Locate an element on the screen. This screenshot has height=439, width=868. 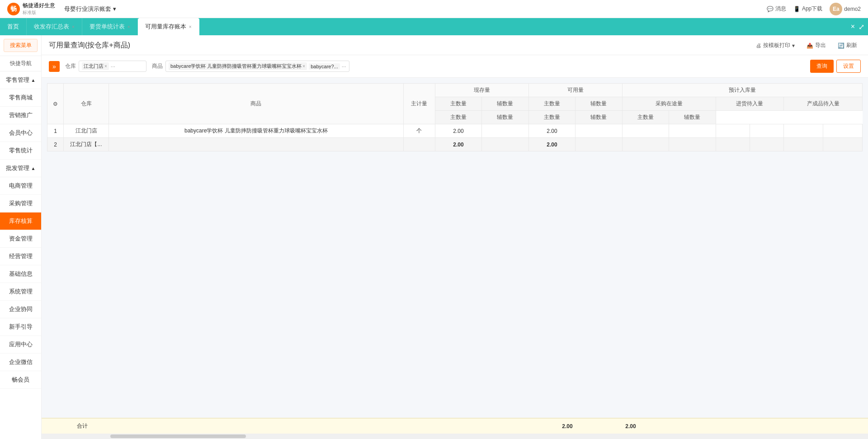
product-tag-babycare: babycare学饮杯 儿童防摔防撞吸管杯重力球吸嘴杯宝宝水杯 × is located at coordinates (238, 66).